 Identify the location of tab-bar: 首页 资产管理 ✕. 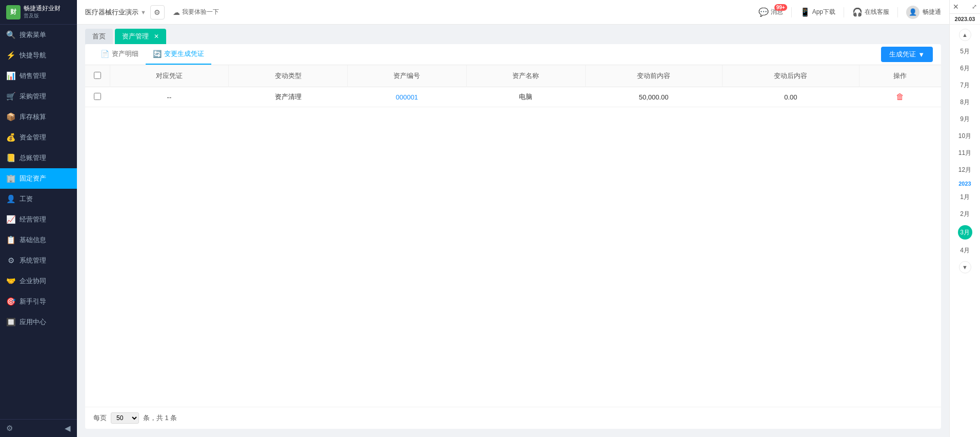
(513, 34).